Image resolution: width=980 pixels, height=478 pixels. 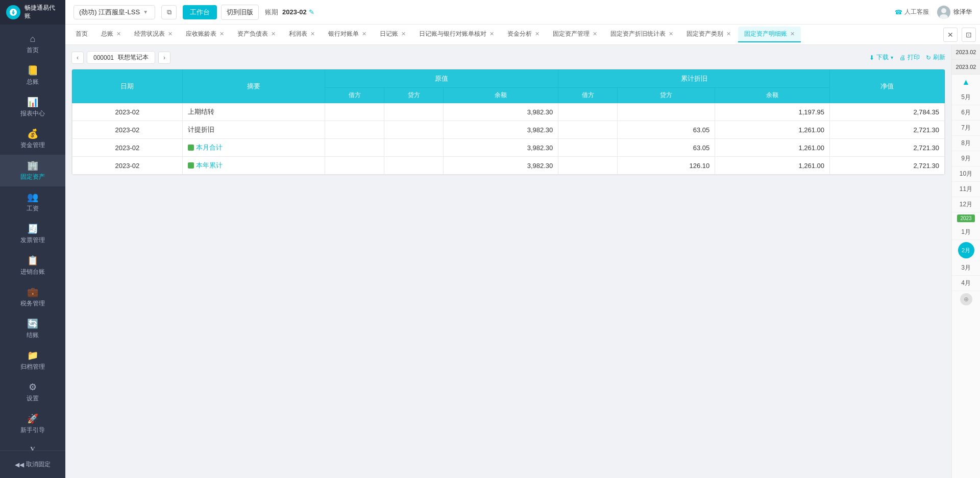 I want to click on tab-asset-mgmt-label: 固定资产管理, so click(x=571, y=34).